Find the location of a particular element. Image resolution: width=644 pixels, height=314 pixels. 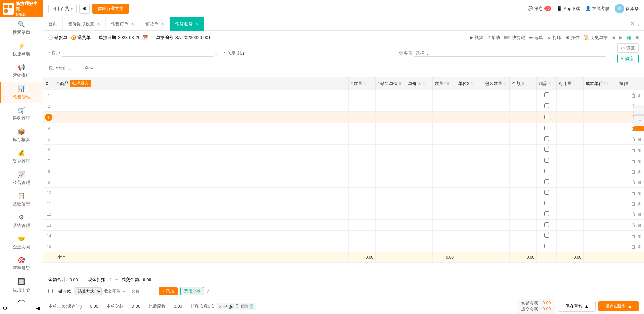

customer-input is located at coordinates (138, 53).